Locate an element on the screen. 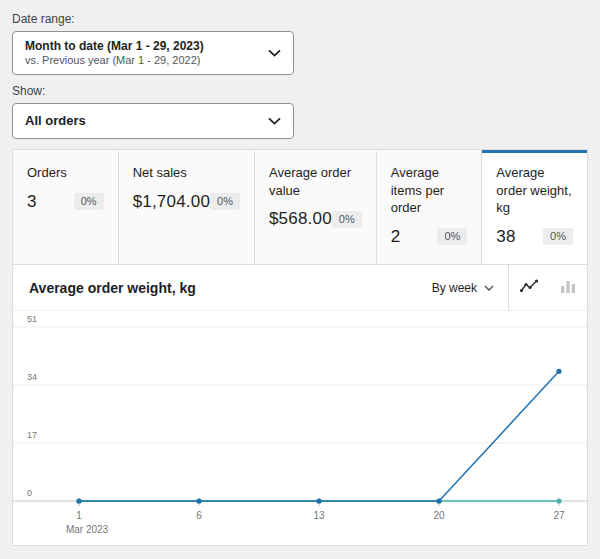 The image size is (600, 559). svg-text: 1 is located at coordinates (79, 516).